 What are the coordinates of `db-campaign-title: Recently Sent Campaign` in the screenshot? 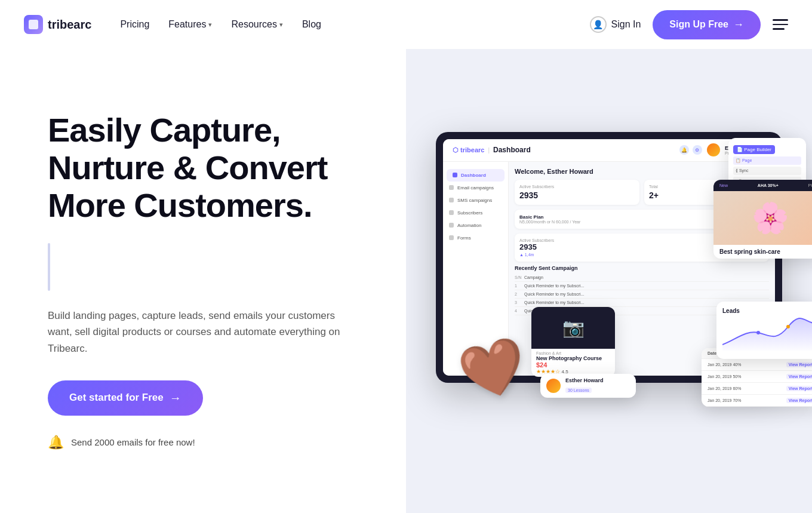 It's located at (642, 268).